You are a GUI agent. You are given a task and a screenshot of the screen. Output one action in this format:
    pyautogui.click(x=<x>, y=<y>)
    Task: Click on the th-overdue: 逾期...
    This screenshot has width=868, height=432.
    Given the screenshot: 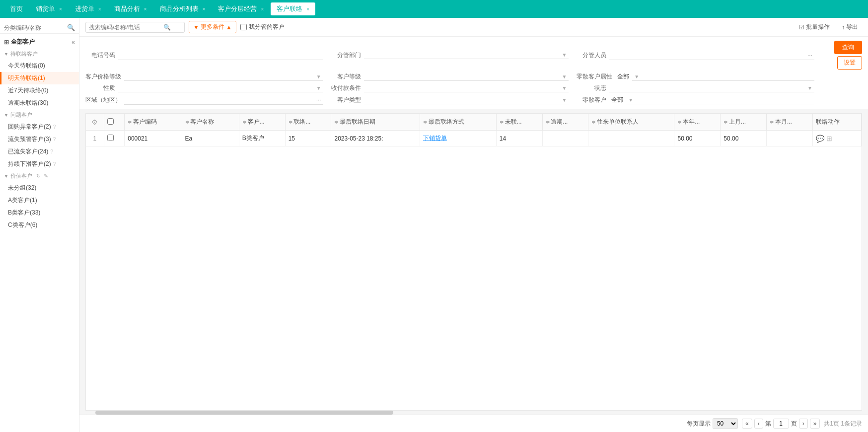 What is the action you would take?
    pyautogui.click(x=565, y=122)
    